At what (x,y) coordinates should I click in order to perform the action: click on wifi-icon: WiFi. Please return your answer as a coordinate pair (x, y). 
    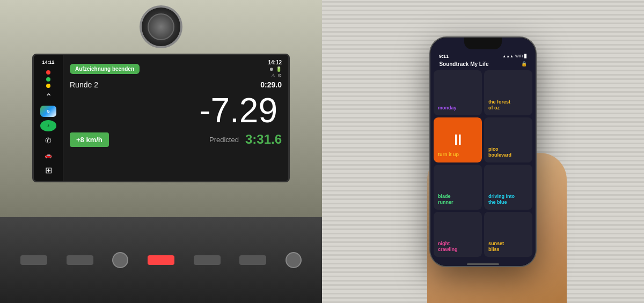
    Looking at the image, I should click on (519, 56).